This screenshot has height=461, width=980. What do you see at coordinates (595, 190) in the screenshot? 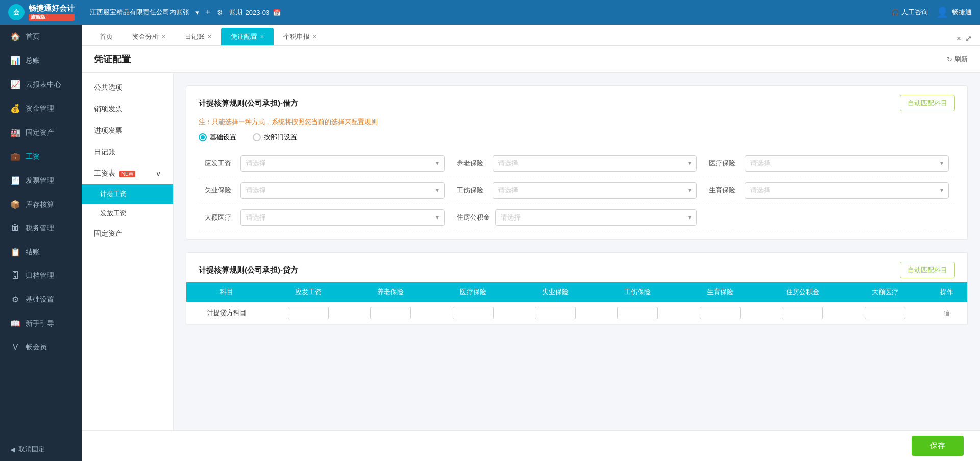
I see `injury-select: 请选择 ▾` at bounding box center [595, 190].